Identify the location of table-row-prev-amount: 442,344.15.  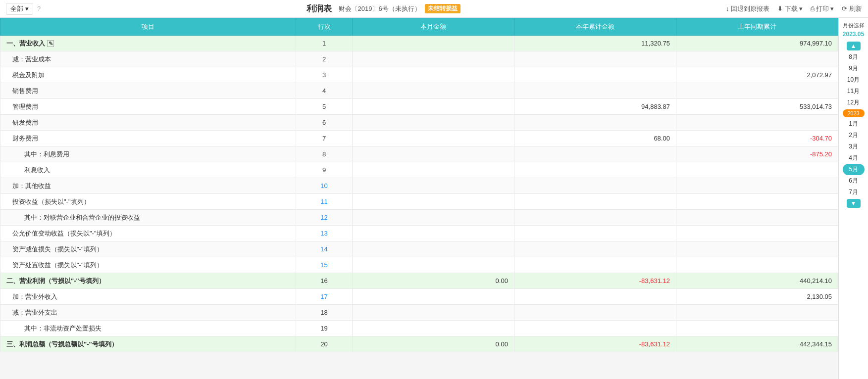
(757, 344).